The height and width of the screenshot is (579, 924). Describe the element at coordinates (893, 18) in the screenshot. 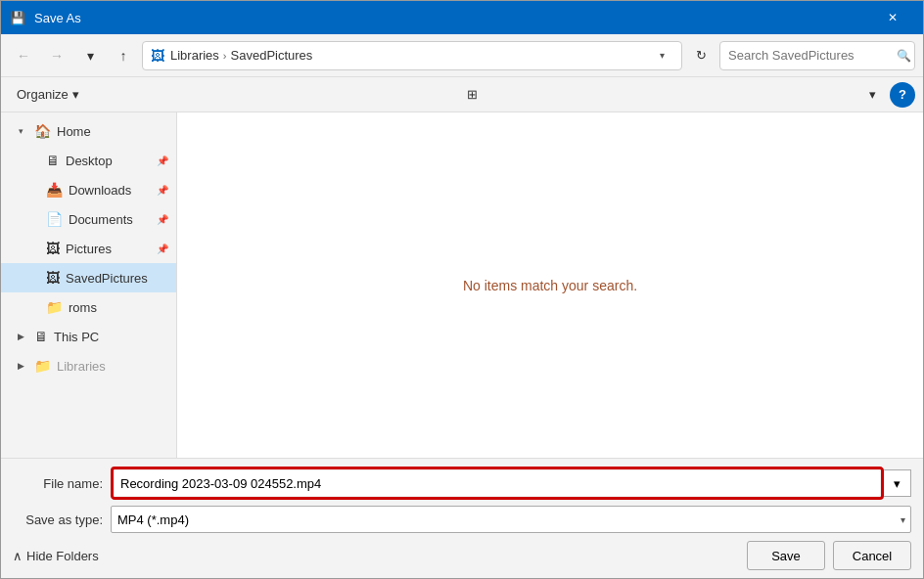

I see `close-button: ✕` at that location.